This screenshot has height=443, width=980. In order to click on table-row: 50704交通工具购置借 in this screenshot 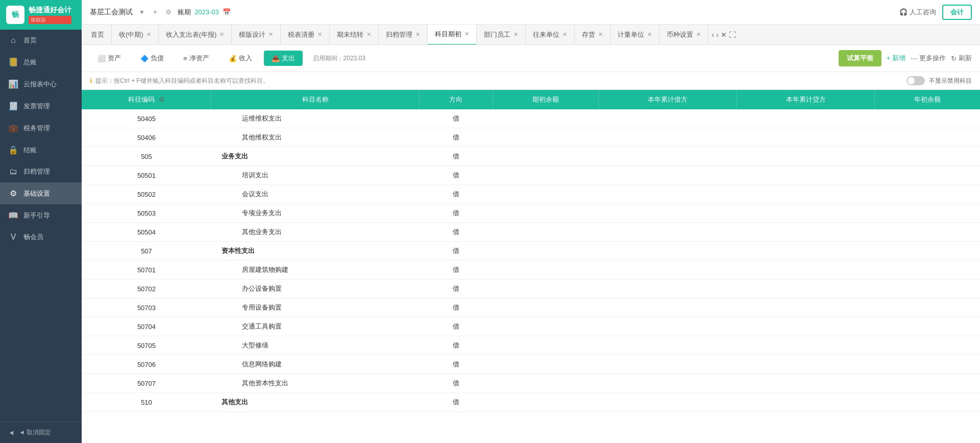, I will do `click(531, 327)`.